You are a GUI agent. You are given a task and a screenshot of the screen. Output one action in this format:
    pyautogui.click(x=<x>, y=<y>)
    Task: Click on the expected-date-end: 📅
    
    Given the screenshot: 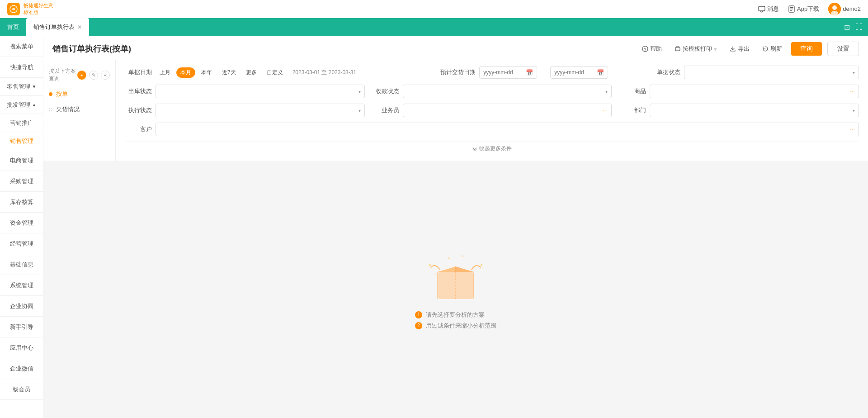 What is the action you would take?
    pyautogui.click(x=579, y=72)
    